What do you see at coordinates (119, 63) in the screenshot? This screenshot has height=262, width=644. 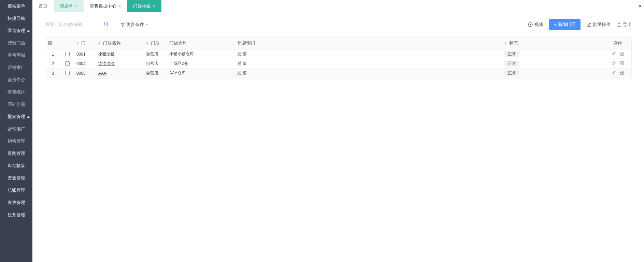 I see `cell-name: 滴滴滴滴` at bounding box center [119, 63].